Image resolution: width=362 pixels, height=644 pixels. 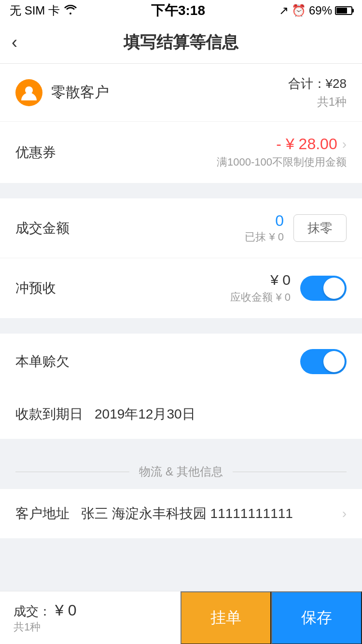 What do you see at coordinates (80, 93) in the screenshot?
I see `customer-name: 零散客户` at bounding box center [80, 93].